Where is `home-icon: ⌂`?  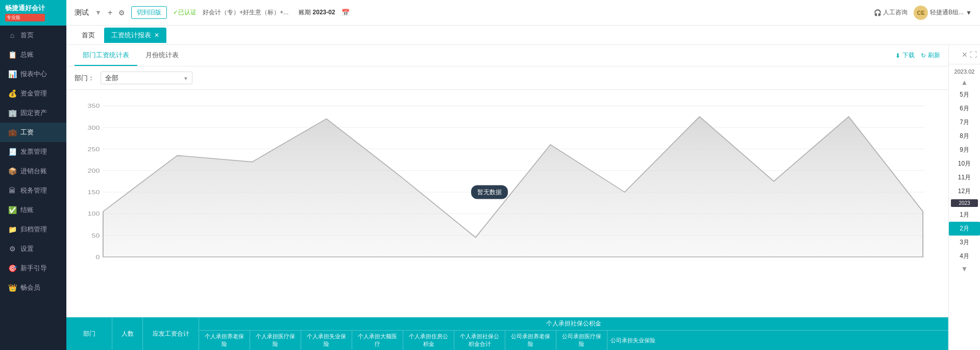
home-icon: ⌂ is located at coordinates (12, 35).